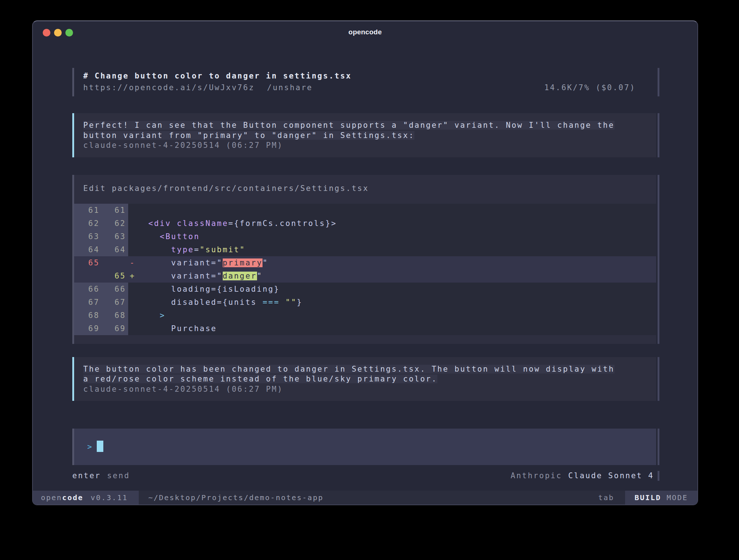 This screenshot has width=739, height=560. I want to click on diff-row: 65+ variant="danger", so click(365, 276).